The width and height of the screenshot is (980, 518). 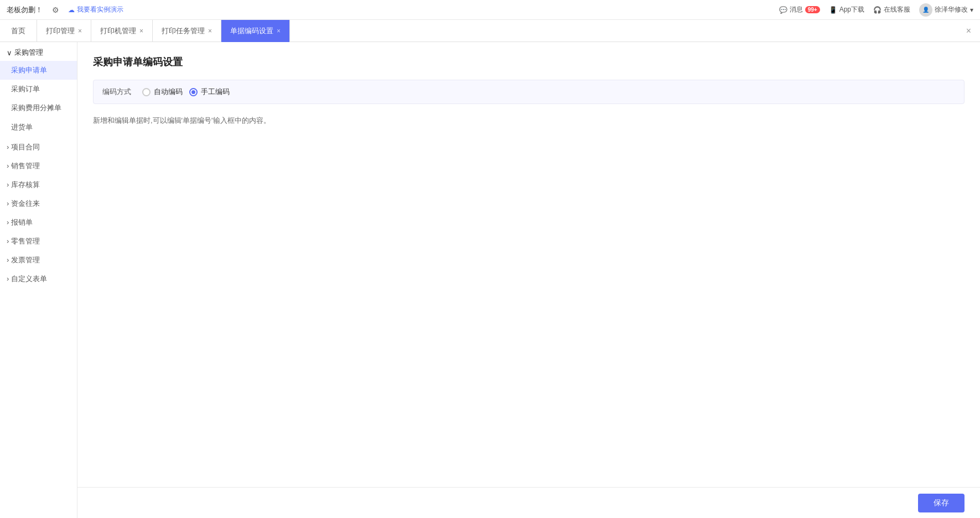 What do you see at coordinates (168, 92) in the screenshot?
I see `radio-auto-label: 自动编码` at bounding box center [168, 92].